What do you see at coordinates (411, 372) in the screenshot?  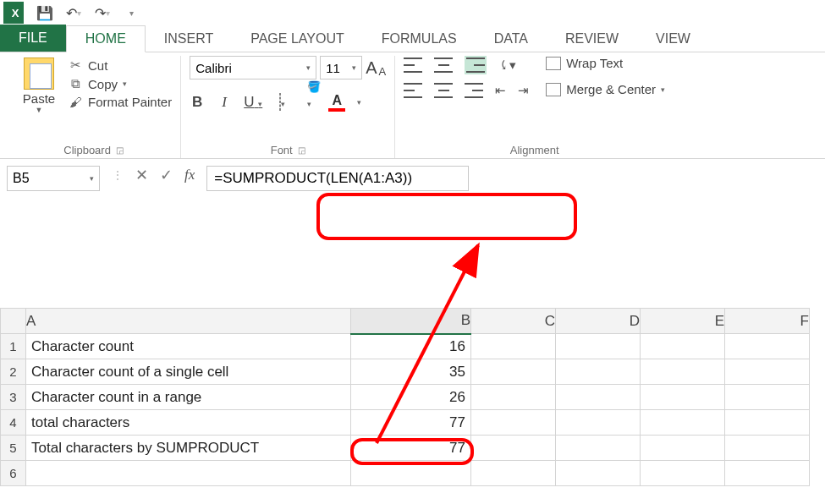 I see `cell: 35` at bounding box center [411, 372].